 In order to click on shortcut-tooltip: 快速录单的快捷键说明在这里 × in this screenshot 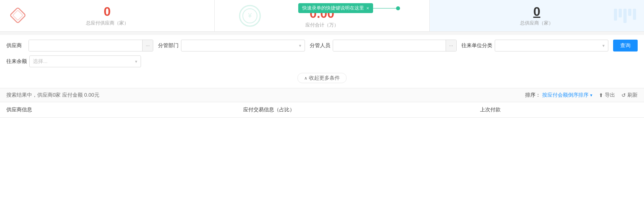, I will do `click(336, 8)`.